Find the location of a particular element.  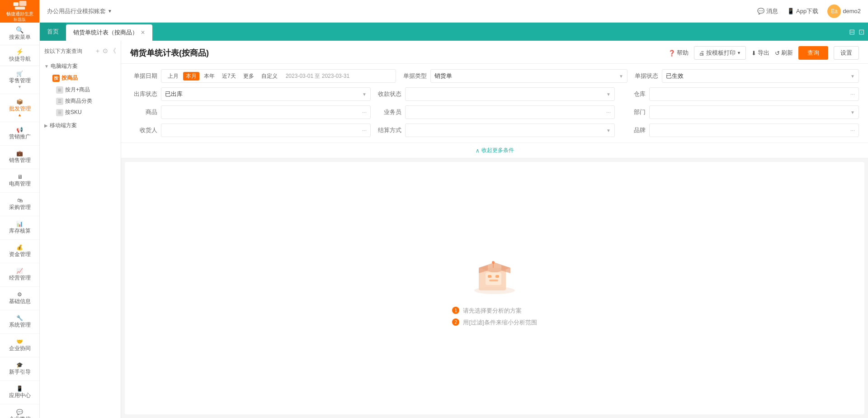

refresh-button: ↺ 刷新 is located at coordinates (784, 53).